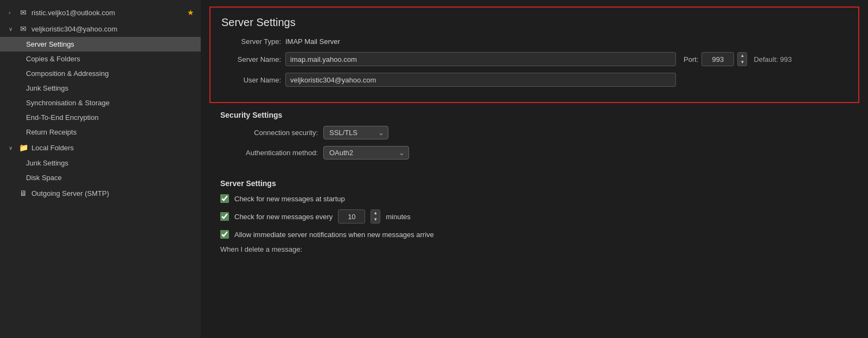  I want to click on user-name-row: User Name:, so click(534, 80).